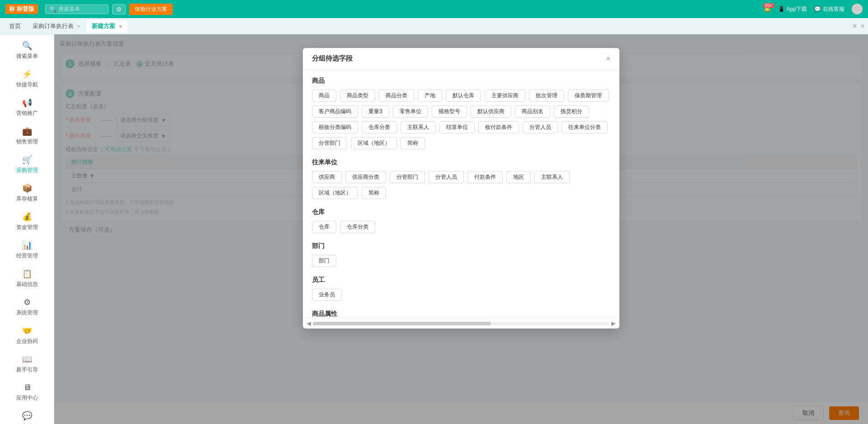 This screenshot has width=868, height=424. I want to click on sidebar-item-finance-label: 资金管理, so click(27, 227).